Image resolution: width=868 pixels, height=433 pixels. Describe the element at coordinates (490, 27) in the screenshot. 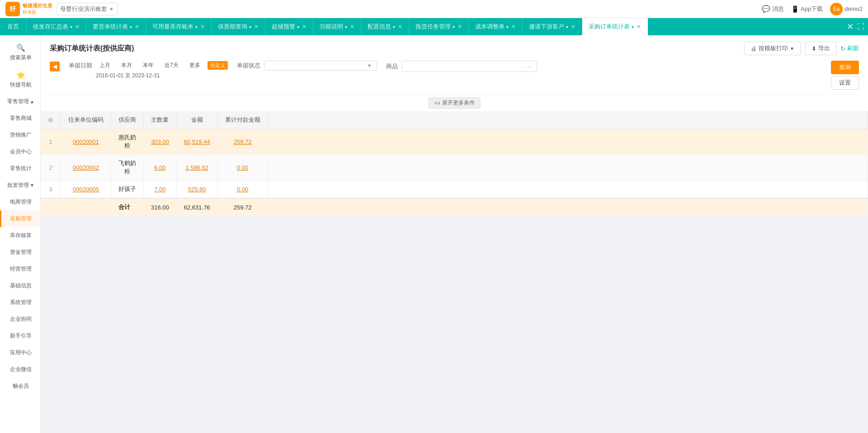

I see `tab-cost-adjust-label: 成本调整单` at that location.